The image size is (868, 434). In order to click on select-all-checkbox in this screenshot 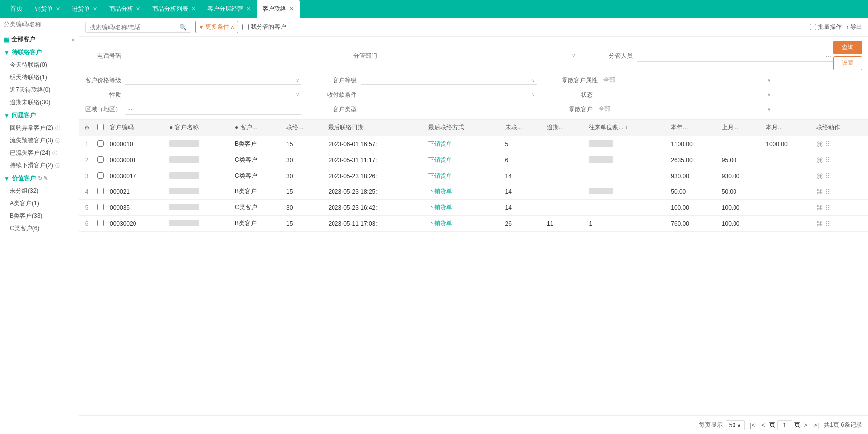, I will do `click(100, 127)`.